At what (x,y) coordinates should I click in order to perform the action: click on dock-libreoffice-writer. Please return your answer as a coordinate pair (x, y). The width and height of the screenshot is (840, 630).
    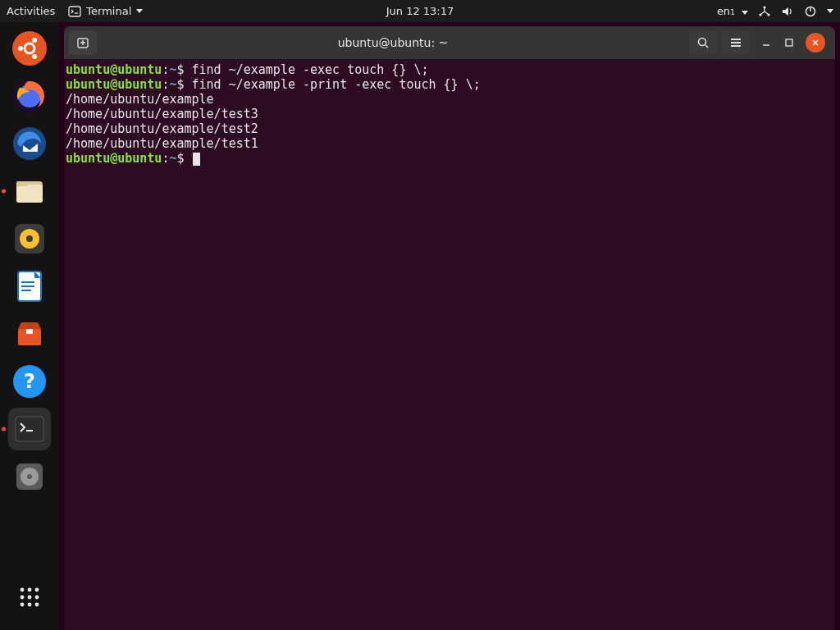
    Looking at the image, I should click on (30, 286).